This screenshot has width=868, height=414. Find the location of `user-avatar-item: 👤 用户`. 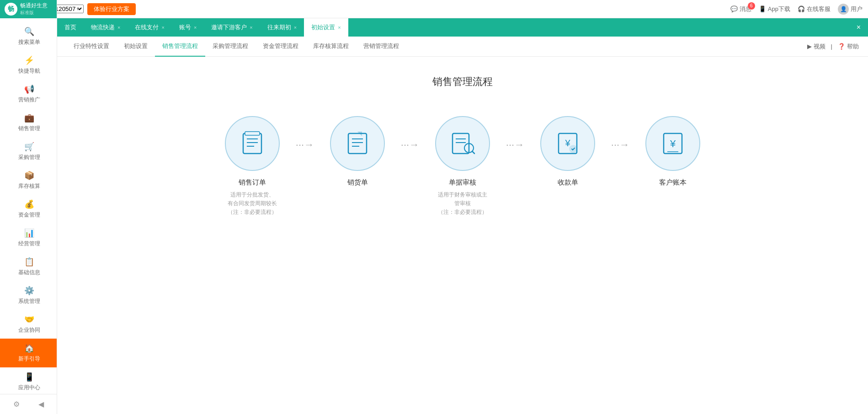

user-avatar-item: 👤 用户 is located at coordinates (850, 9).